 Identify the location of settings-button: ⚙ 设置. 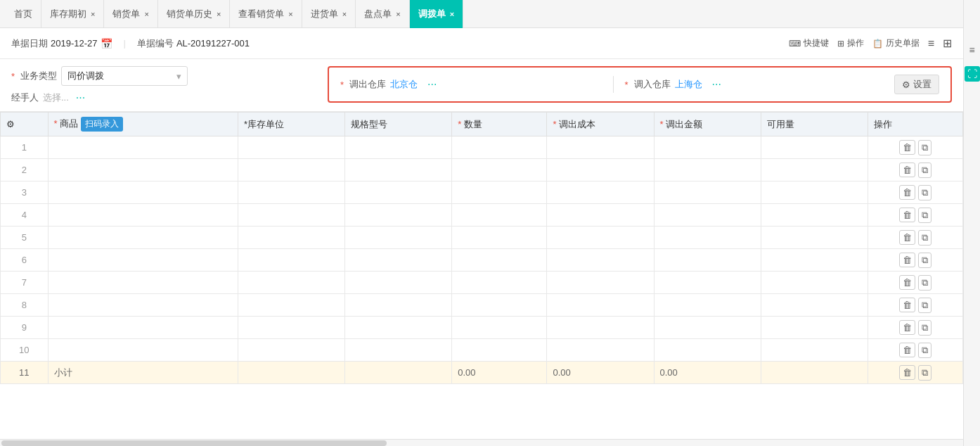
(917, 84).